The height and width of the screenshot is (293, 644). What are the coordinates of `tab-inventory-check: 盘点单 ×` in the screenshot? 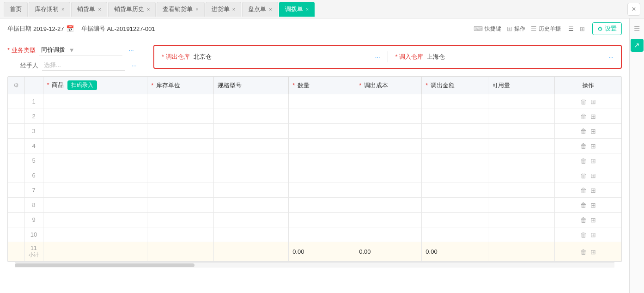 It's located at (260, 9).